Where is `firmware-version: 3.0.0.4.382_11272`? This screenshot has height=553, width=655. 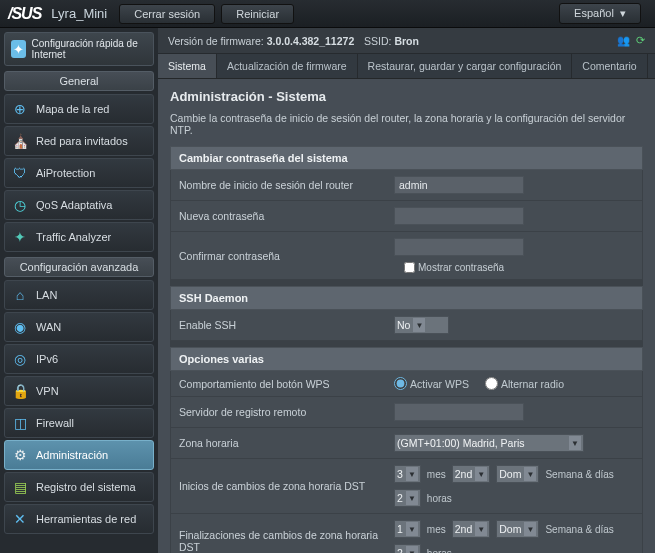 firmware-version: 3.0.0.4.382_11272 is located at coordinates (311, 41).